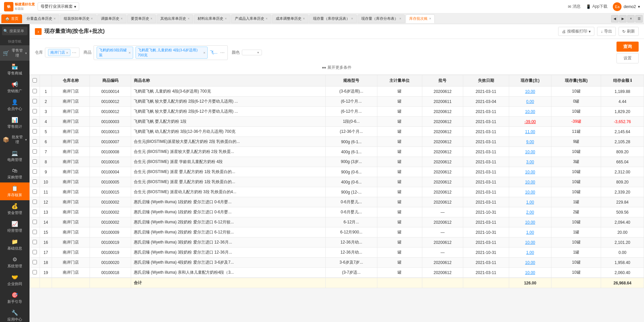  What do you see at coordinates (15, 245) in the screenshot?
I see `sidebar-item-ji-chu: 📁 基础信息` at bounding box center [15, 245].